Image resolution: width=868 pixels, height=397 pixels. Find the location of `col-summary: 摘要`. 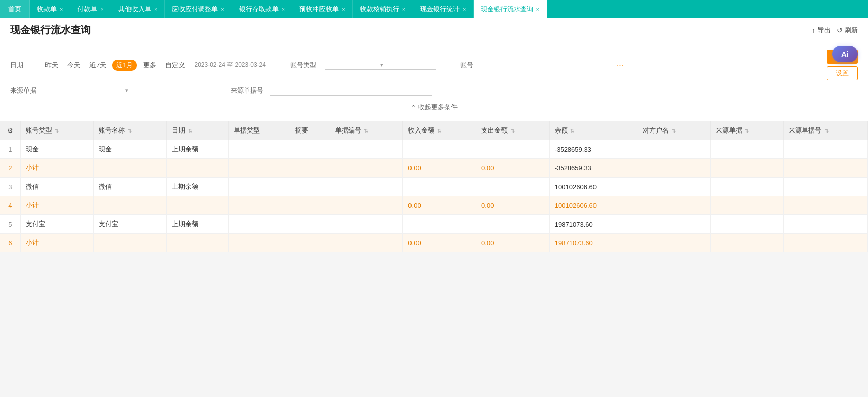

col-summary: 摘要 is located at coordinates (310, 130).